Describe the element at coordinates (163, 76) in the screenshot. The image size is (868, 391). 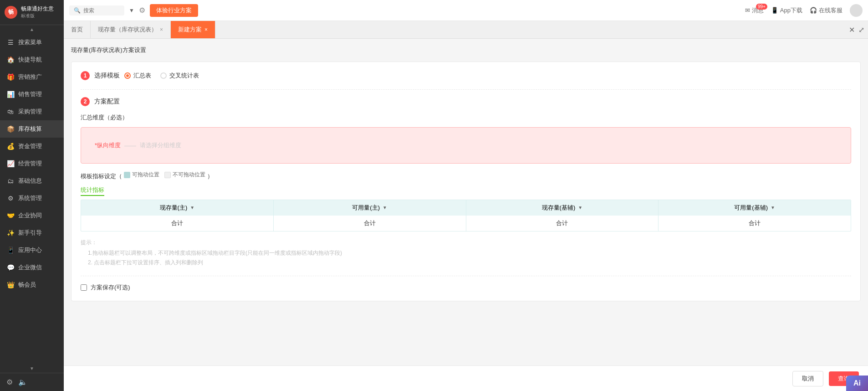
I see `radio-cross-circle` at that location.